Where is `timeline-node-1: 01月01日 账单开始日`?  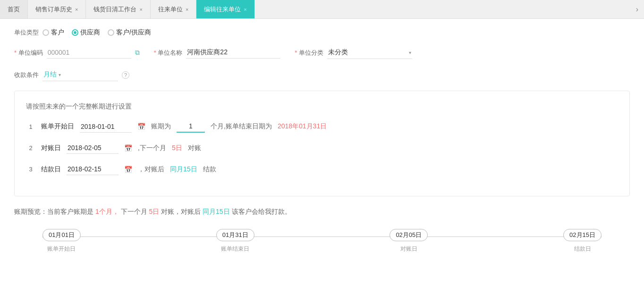 timeline-node-1: 01月01日 账单开始日 is located at coordinates (61, 241).